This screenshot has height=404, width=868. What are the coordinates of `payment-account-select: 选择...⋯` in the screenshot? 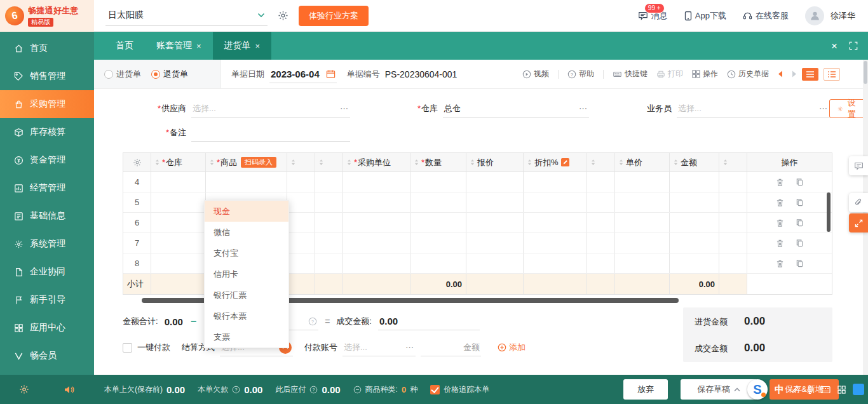 It's located at (379, 347).